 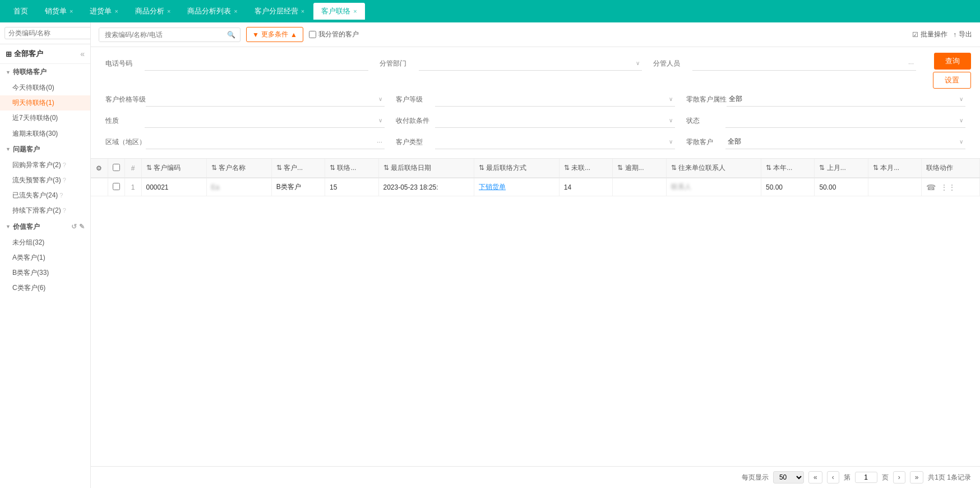 What do you see at coordinates (948, 187) in the screenshot?
I see `row-more-action-icon: ⋮⋮` at bounding box center [948, 187].